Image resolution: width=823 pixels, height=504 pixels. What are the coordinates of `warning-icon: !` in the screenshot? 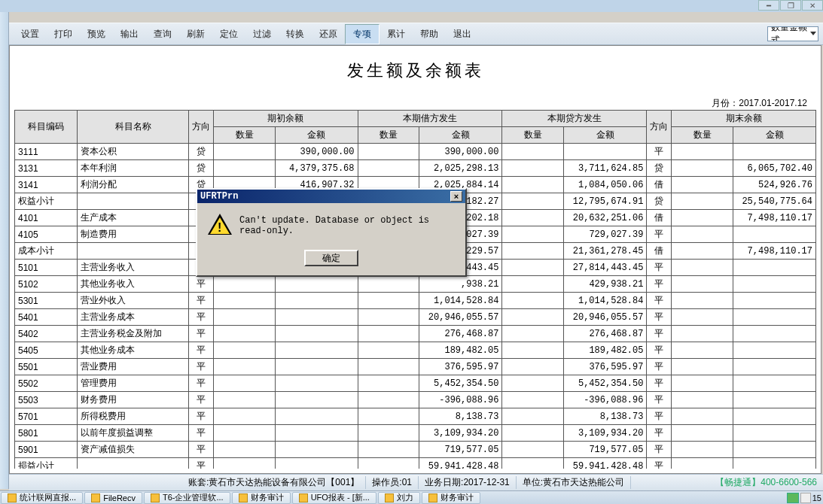 It's located at (218, 226).